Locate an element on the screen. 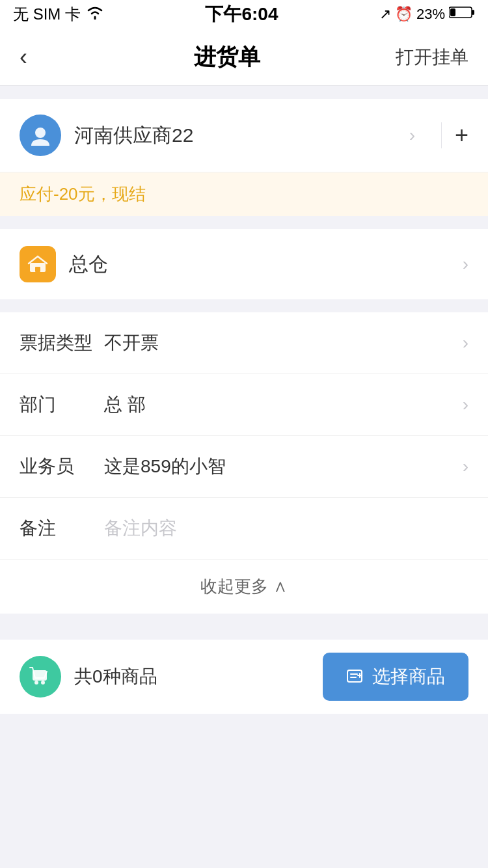  invoice-row: 票据类型 不开票 › is located at coordinates (244, 344).